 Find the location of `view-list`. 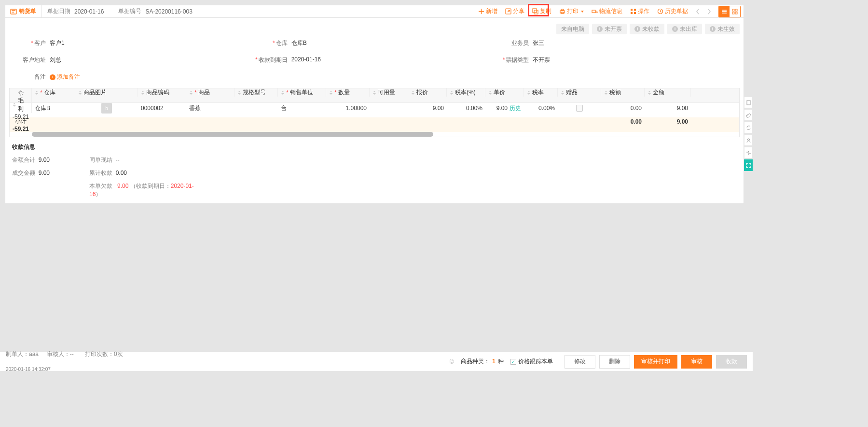

view-list is located at coordinates (724, 12).